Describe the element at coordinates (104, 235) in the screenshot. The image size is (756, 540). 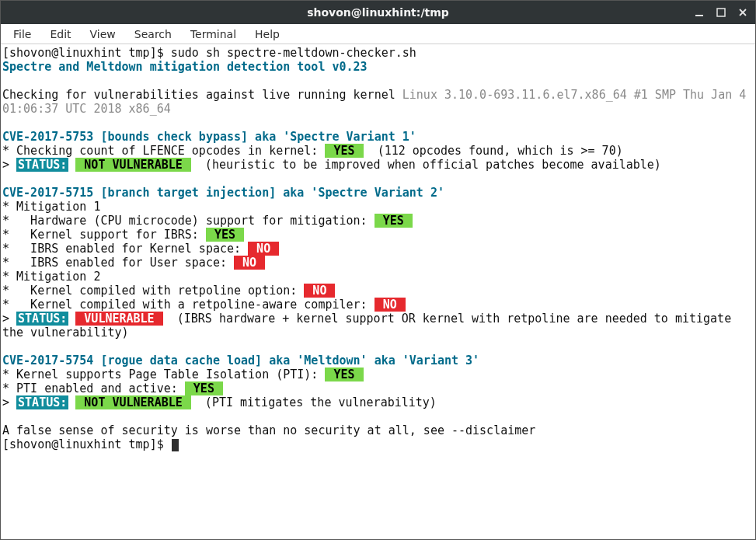
I see `cve2-ibrs-pre: * Kernel support for IBRS:` at that location.